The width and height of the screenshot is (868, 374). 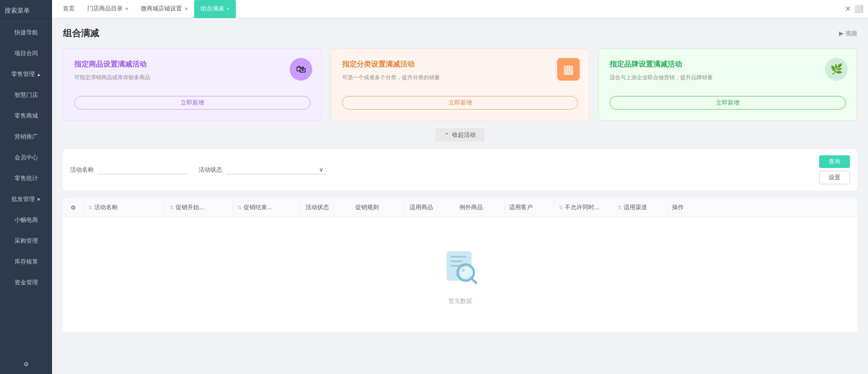 I want to click on page-header: 组合满减 ▶ 视频, so click(x=460, y=34).